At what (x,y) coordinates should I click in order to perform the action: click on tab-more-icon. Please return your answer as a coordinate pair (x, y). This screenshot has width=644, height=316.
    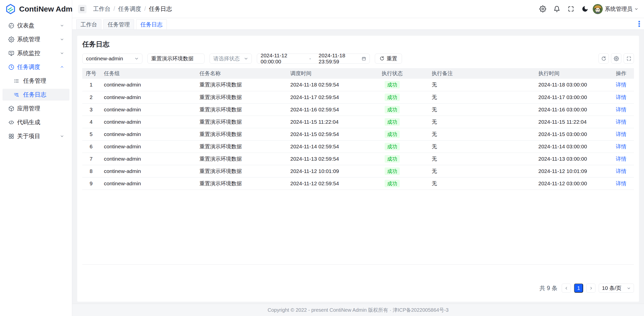
    Looking at the image, I should click on (639, 24).